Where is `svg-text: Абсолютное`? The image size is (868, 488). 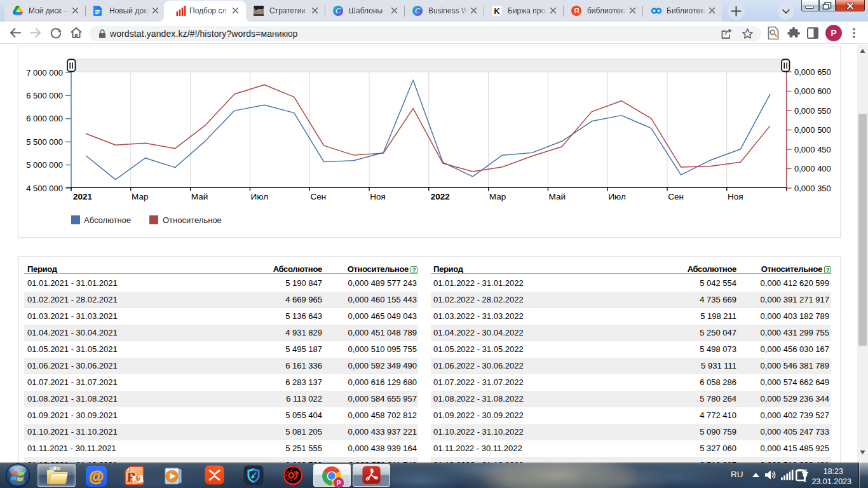
svg-text: Абсолютное is located at coordinates (107, 220).